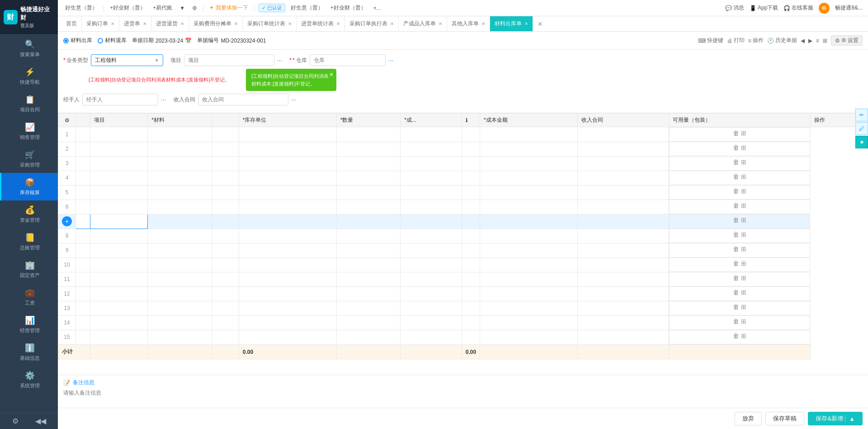 The image size is (868, 429). I want to click on tab-purchase-order: 采购订单 ✕, so click(100, 24).